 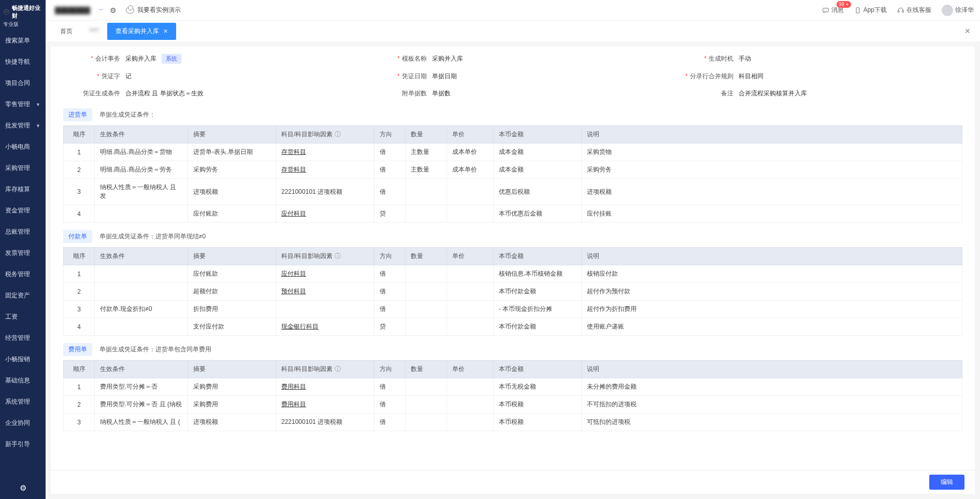 What do you see at coordinates (23, 317) in the screenshot?
I see `sidebar-item-13: 工资` at bounding box center [23, 317].